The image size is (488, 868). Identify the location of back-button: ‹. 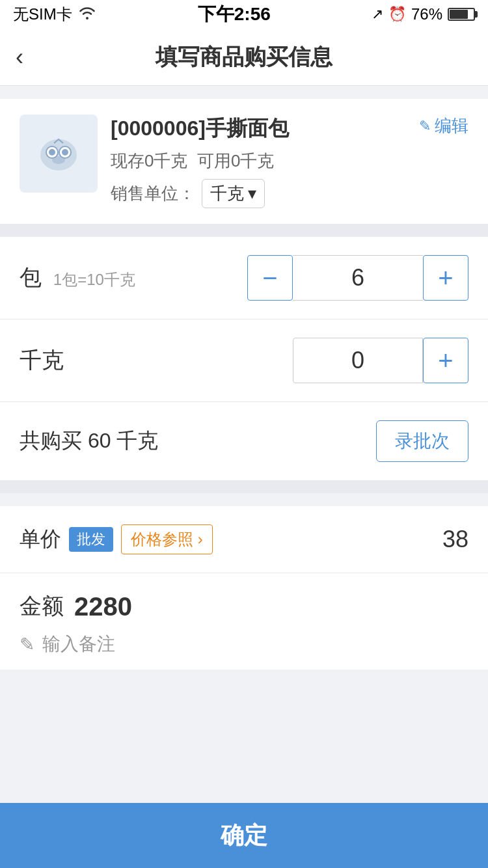
(20, 57).